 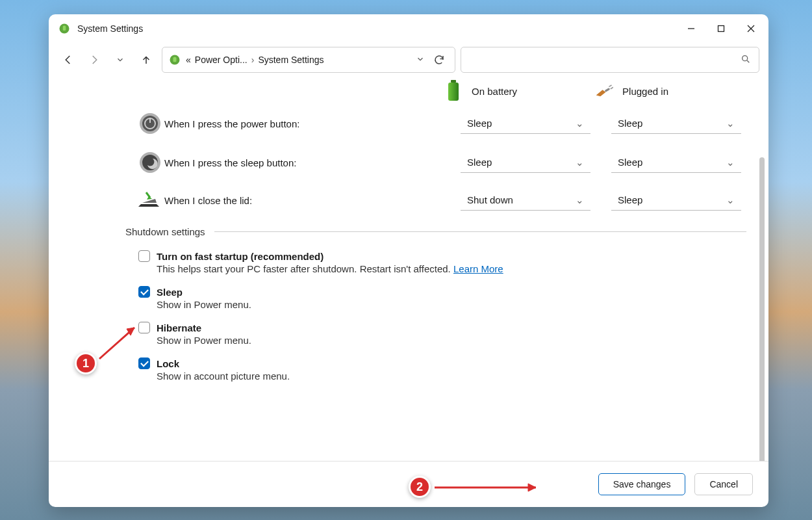 What do you see at coordinates (120, 60) in the screenshot?
I see `recent-dropdown` at bounding box center [120, 60].